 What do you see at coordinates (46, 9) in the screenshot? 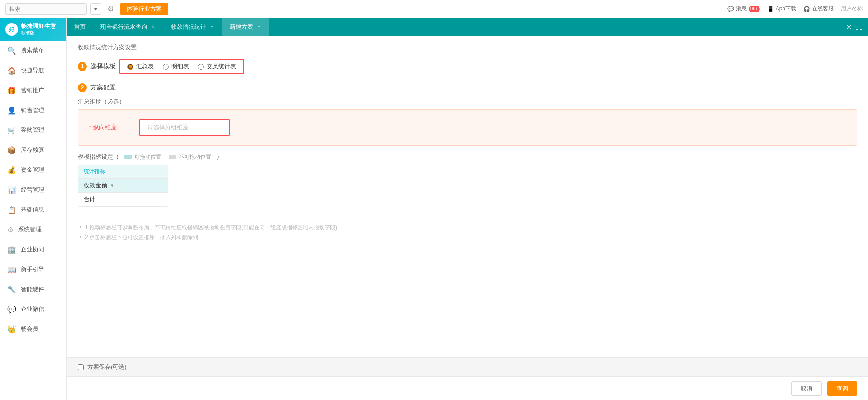
I see `top-search-input` at bounding box center [46, 9].